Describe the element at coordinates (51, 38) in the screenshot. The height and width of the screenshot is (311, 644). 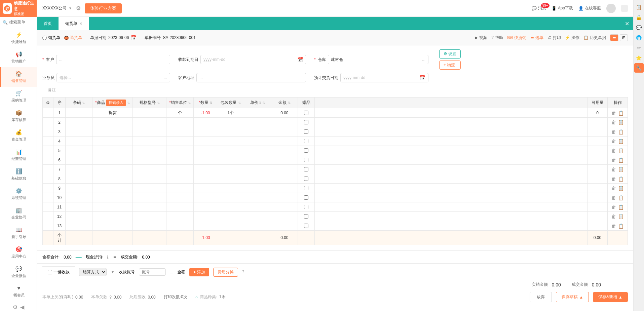
I see `radio-sale-order: 销货单` at that location.